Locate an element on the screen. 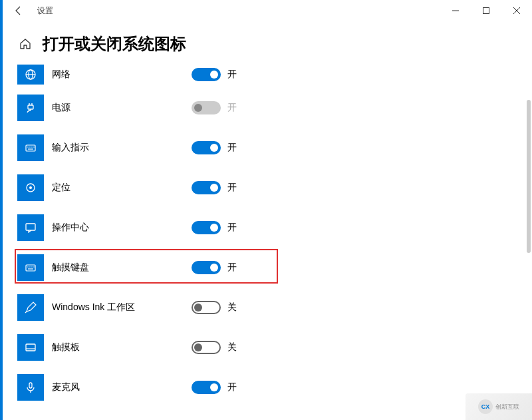 This screenshot has height=420, width=532. toggle-location is located at coordinates (206, 188).